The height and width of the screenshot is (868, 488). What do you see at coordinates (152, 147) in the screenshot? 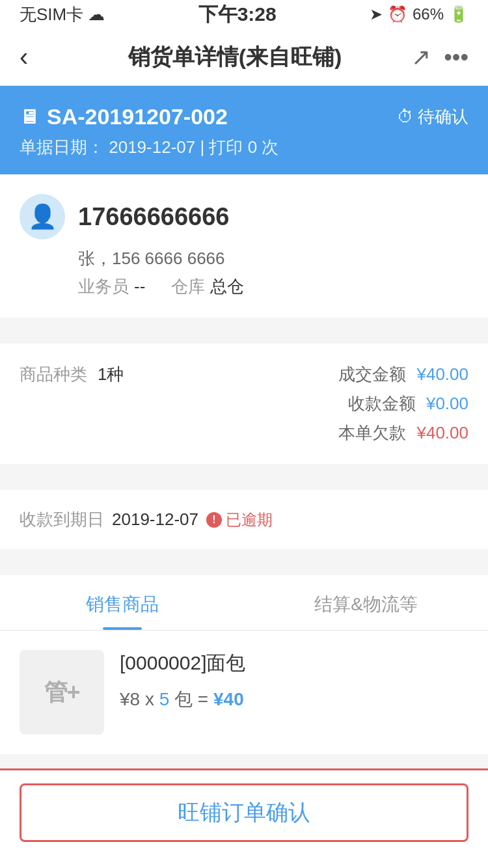
I see `order-date: 2019-12-07` at bounding box center [152, 147].